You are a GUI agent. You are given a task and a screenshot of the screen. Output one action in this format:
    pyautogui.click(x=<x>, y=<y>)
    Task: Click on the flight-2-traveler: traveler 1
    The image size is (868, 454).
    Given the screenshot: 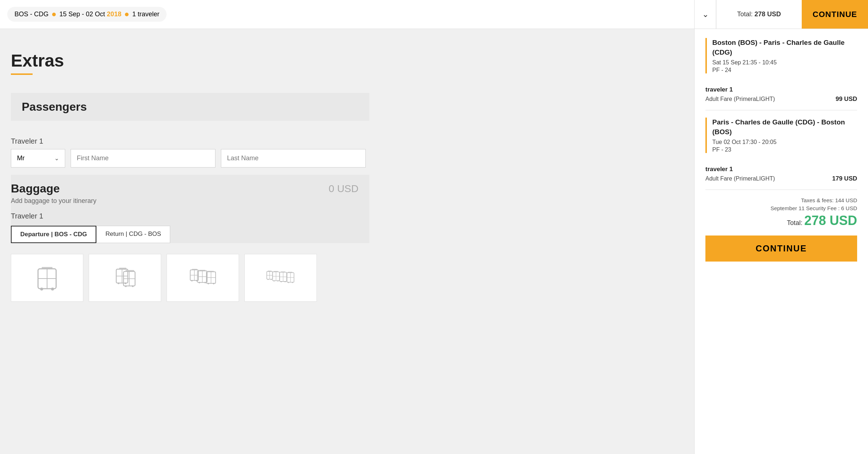 What is the action you would take?
    pyautogui.click(x=781, y=169)
    